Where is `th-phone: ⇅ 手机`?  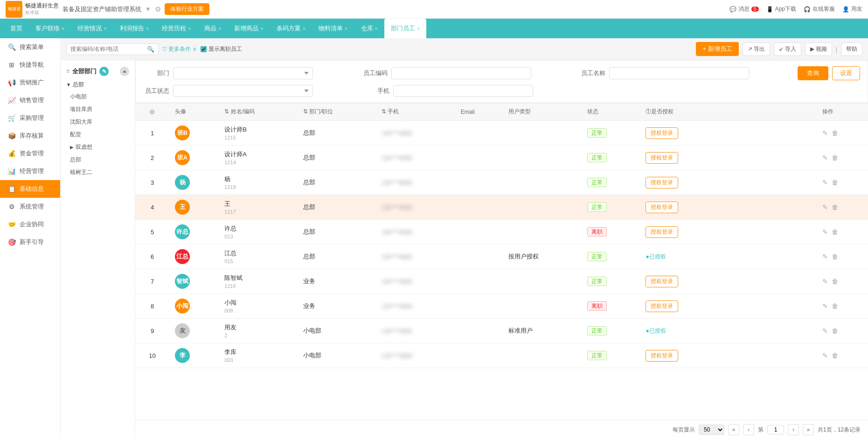
th-phone: ⇅ 手机 is located at coordinates (416, 112).